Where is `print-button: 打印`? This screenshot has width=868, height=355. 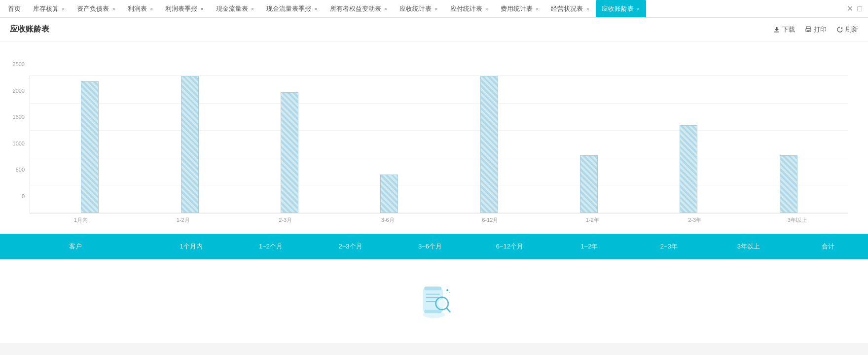
print-button: 打印 is located at coordinates (816, 30).